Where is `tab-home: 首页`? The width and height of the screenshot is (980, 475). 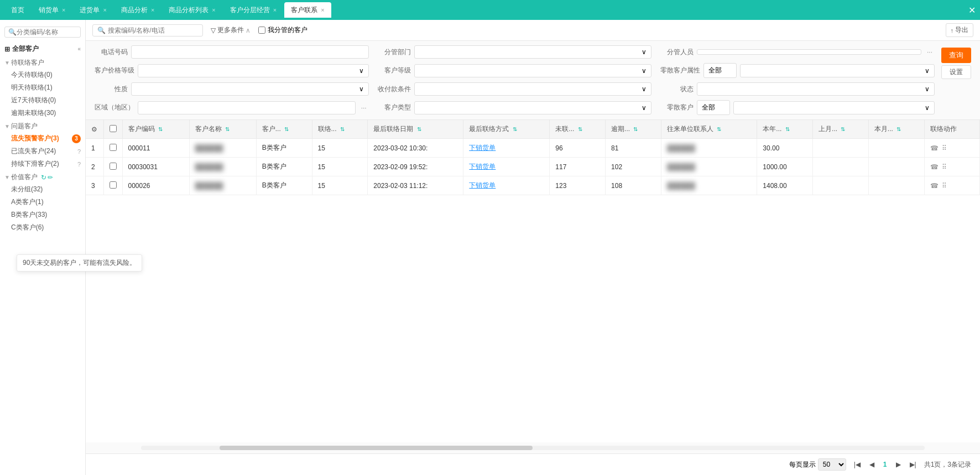 tab-home: 首页 is located at coordinates (18, 10).